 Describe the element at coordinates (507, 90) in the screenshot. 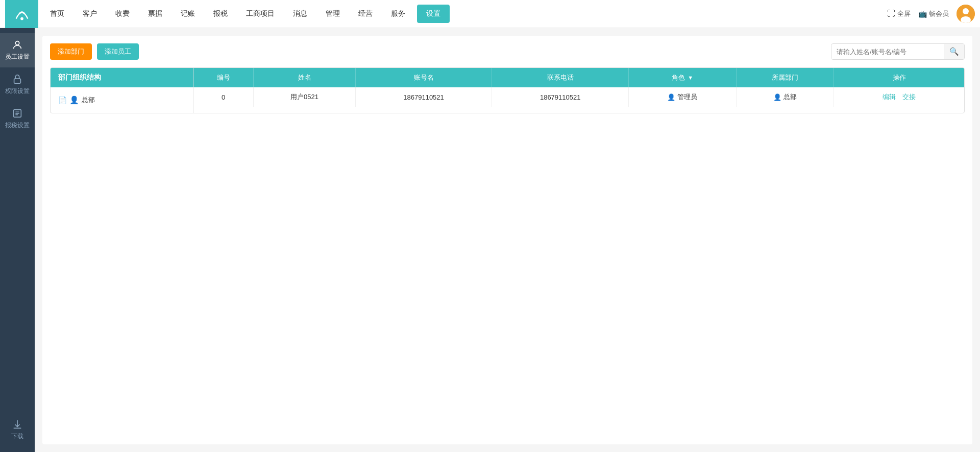

I see `table-layout: 部门组织结构 📄 👤 总部 编号` at that location.